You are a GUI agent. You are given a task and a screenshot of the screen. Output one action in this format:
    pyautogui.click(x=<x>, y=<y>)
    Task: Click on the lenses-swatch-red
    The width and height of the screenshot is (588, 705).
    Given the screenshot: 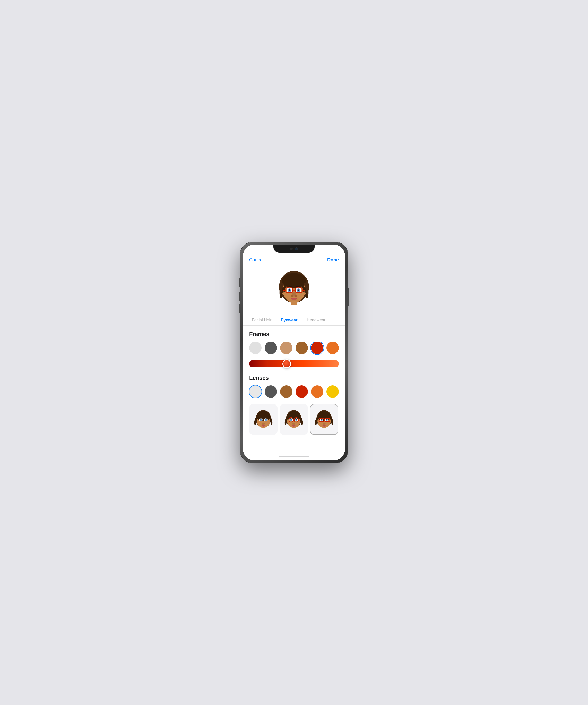 What is the action you would take?
    pyautogui.click(x=302, y=391)
    